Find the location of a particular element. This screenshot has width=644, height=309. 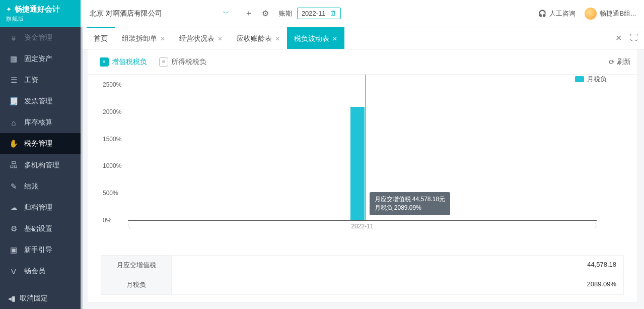

sidebar-item-label: 税务管理 is located at coordinates (38, 144).